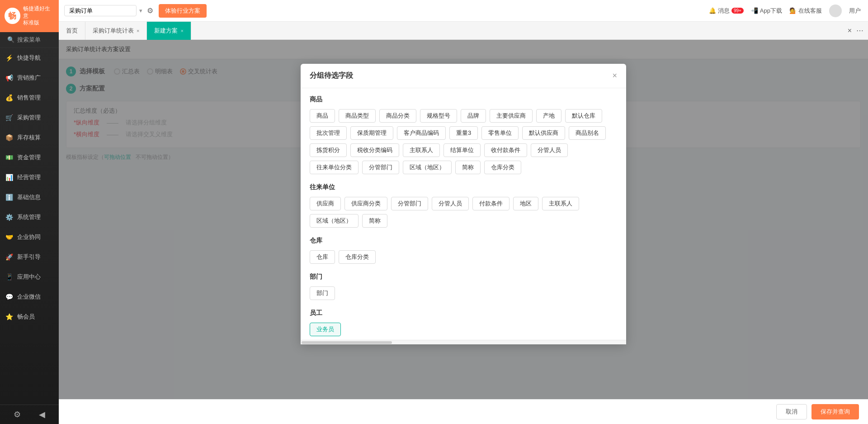  Describe the element at coordinates (726, 11) in the screenshot. I see `notification-item: 🔔 消息 99+` at that location.